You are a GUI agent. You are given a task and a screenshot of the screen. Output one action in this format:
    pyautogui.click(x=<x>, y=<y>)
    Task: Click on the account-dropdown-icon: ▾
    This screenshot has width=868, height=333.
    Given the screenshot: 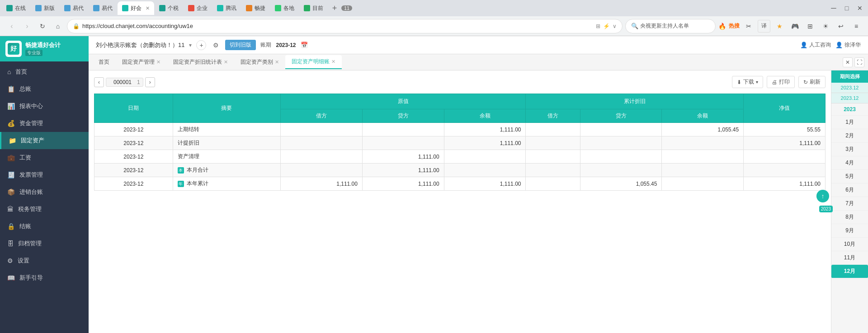 What is the action you would take?
    pyautogui.click(x=190, y=45)
    